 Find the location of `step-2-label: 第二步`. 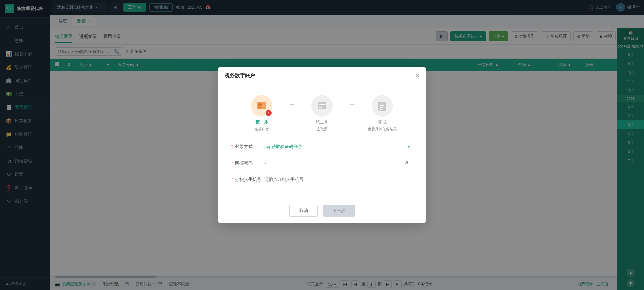

step-2-label: 第二步 is located at coordinates (322, 122).